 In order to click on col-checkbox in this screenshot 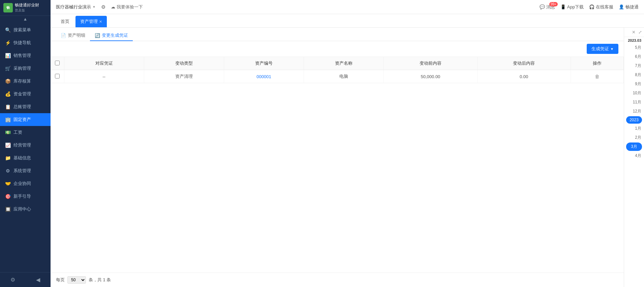, I will do `click(57, 63)`.